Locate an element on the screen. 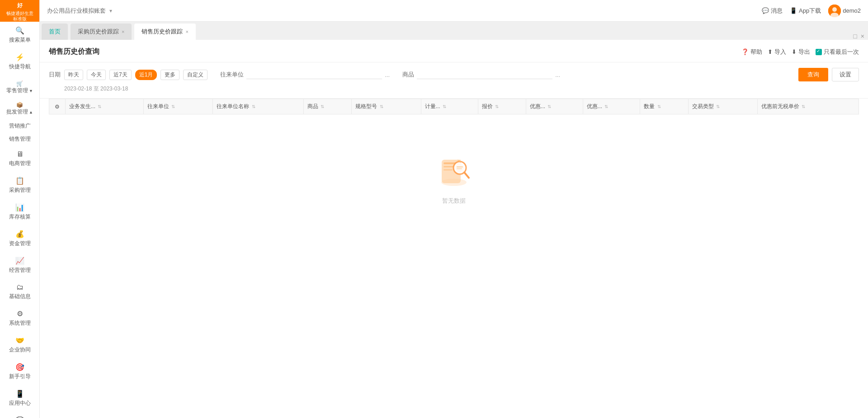 This screenshot has height=418, width=868. table-col-gear: ⚙ is located at coordinates (57, 107).